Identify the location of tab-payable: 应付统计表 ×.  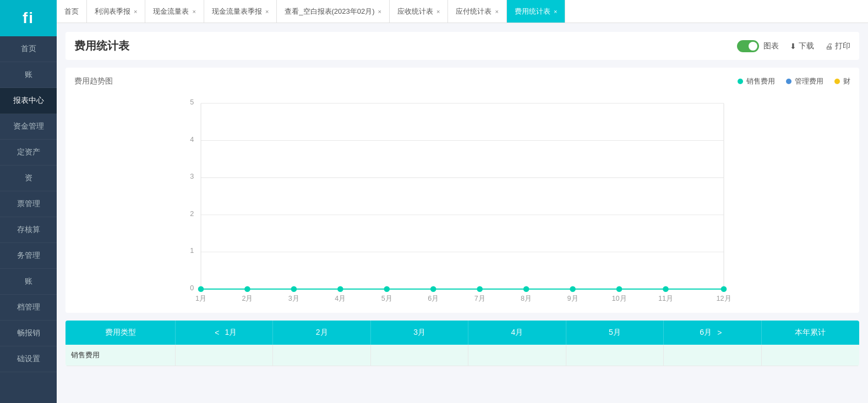
(477, 11).